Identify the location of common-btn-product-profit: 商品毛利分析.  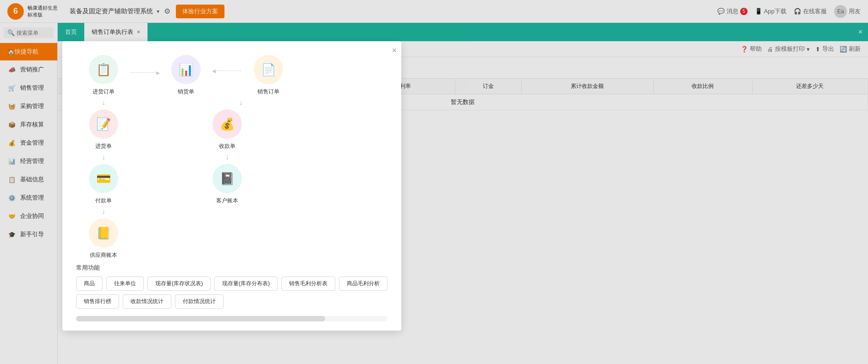
(363, 284).